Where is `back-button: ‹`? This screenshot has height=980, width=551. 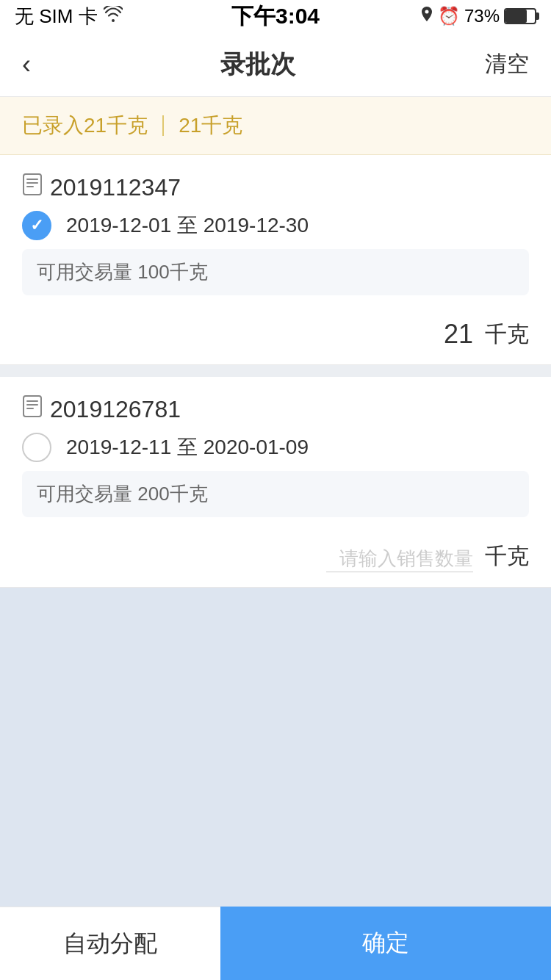
back-button: ‹ is located at coordinates (26, 65).